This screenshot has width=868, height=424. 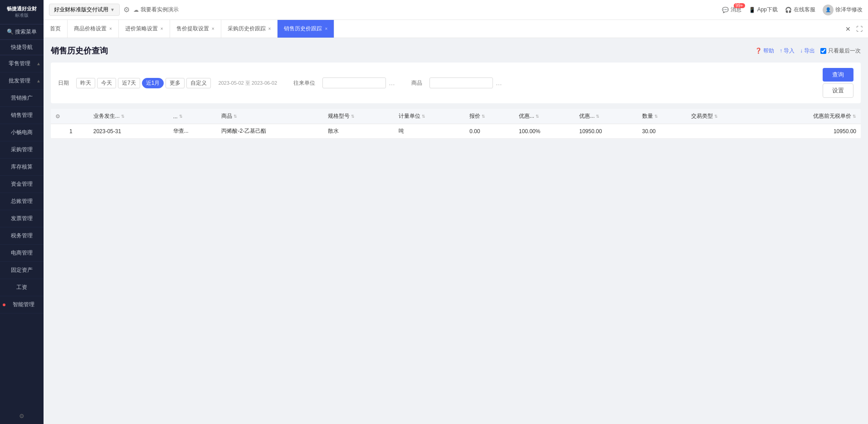 I want to click on wholesale-arrow: ▲, so click(x=39, y=81).